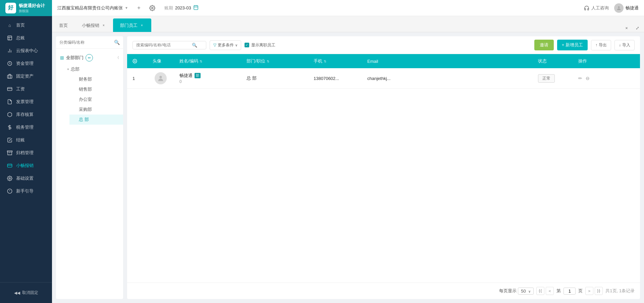  I want to click on add-tab-button: ＋, so click(139, 8).